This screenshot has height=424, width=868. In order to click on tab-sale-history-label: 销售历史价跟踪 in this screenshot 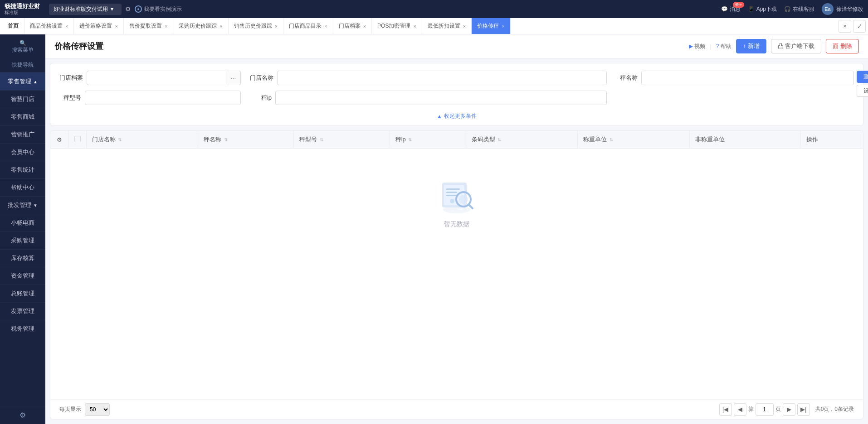, I will do `click(253, 26)`.